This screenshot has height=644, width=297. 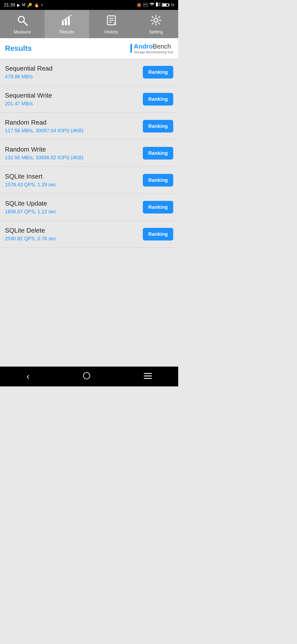 I want to click on result-value-sqlite-update: 1806.57 QPS, 1.12 sec, so click(x=74, y=212).